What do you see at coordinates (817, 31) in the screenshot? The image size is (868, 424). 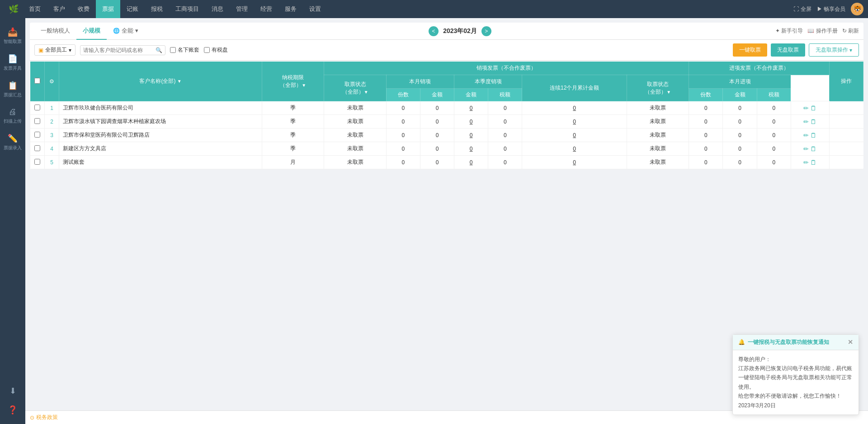 I see `quick-links: ✦ 新手引导 📖 操作手册 ↻ 刷新` at bounding box center [817, 31].